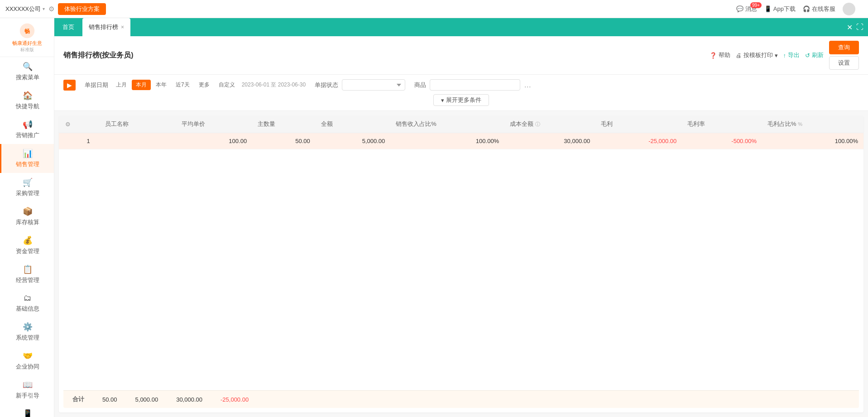 The height and width of the screenshot is (417, 868). What do you see at coordinates (819, 9) in the screenshot?
I see `online-service-button: 🎧 在线客服` at bounding box center [819, 9].